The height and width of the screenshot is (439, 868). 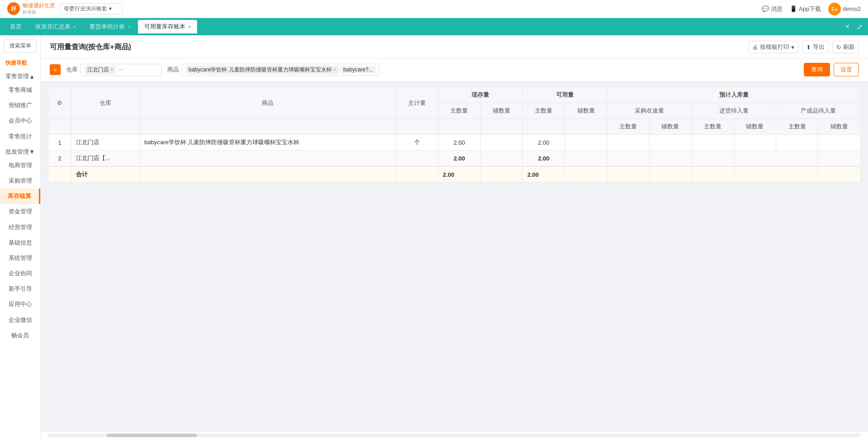 I want to click on message-icon: 💬, so click(x=765, y=9).